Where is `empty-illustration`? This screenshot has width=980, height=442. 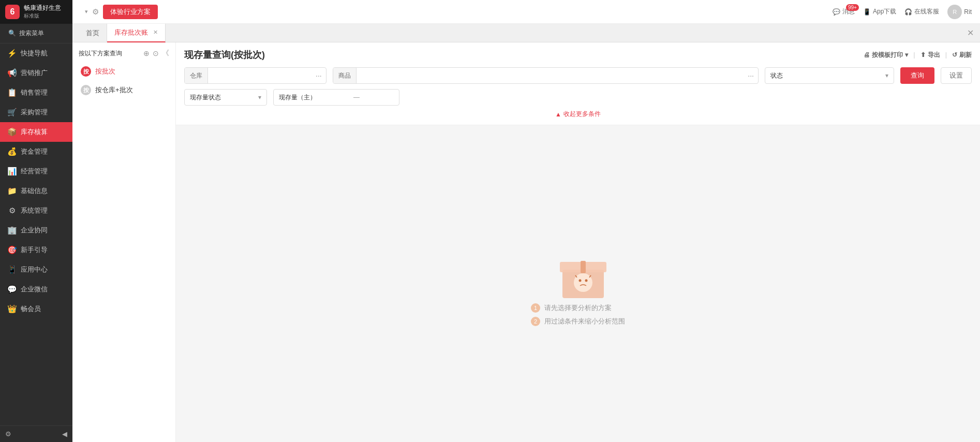 empty-illustration is located at coordinates (578, 267).